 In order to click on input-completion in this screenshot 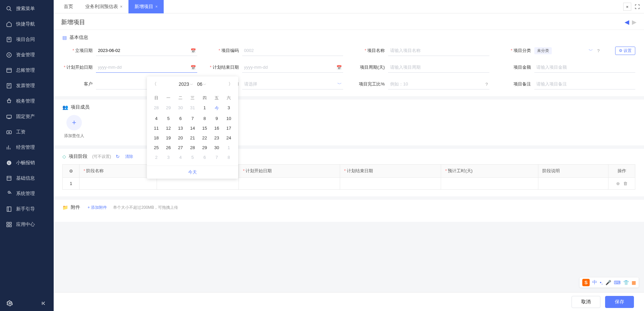, I will do `click(439, 84)`.